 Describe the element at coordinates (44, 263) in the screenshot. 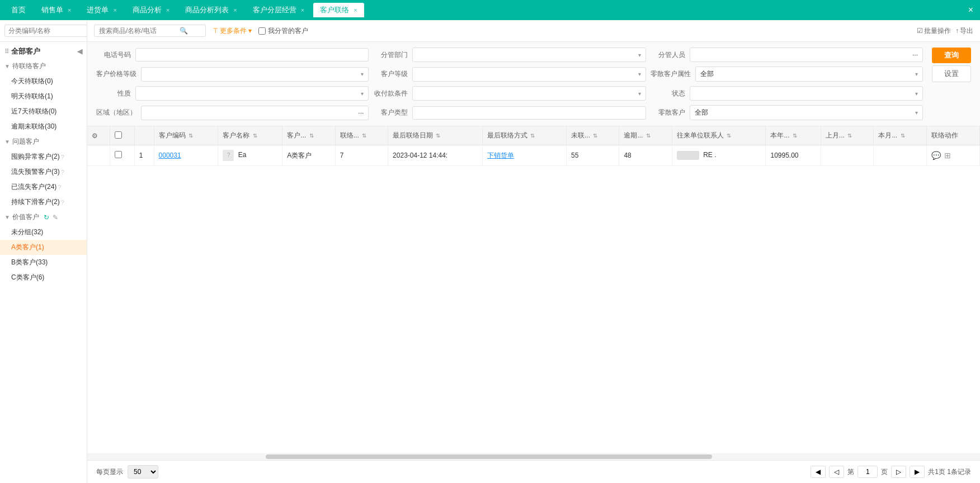

I see `sidebar-item-b-class: B类客户(33)` at that location.